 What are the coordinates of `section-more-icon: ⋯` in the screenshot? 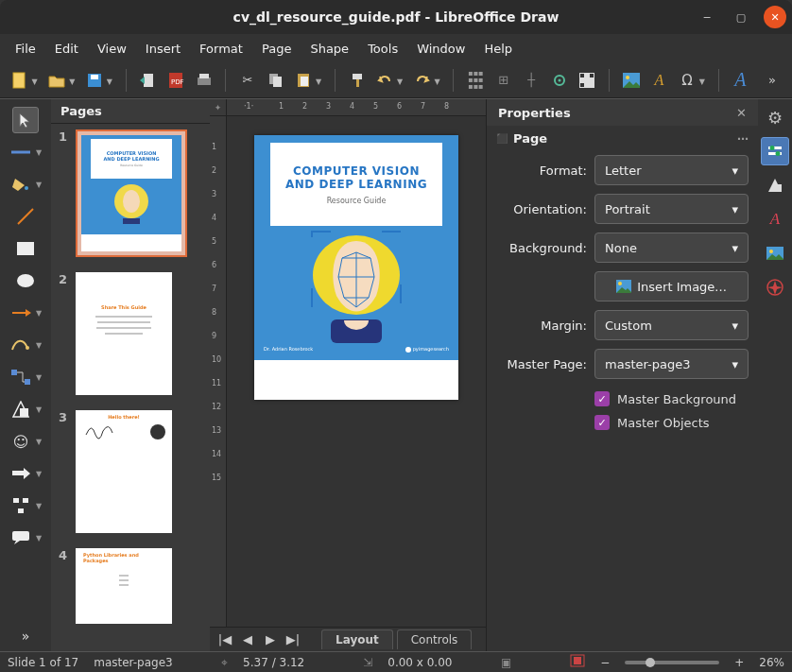 It's located at (743, 139).